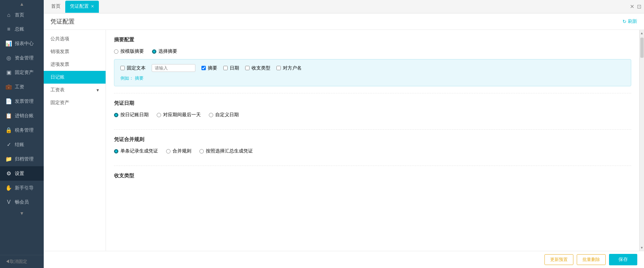  I want to click on left-nav-purchase-invoice: 进项发票, so click(75, 64).